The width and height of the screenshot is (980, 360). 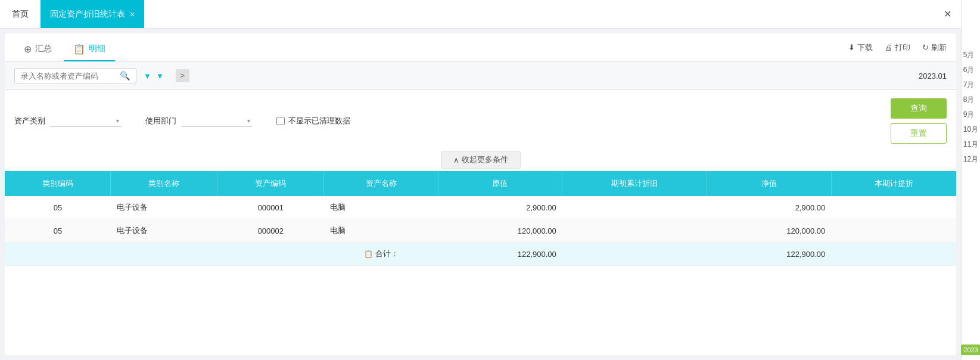 I want to click on sidebar-month-item: 10月, so click(x=971, y=130).